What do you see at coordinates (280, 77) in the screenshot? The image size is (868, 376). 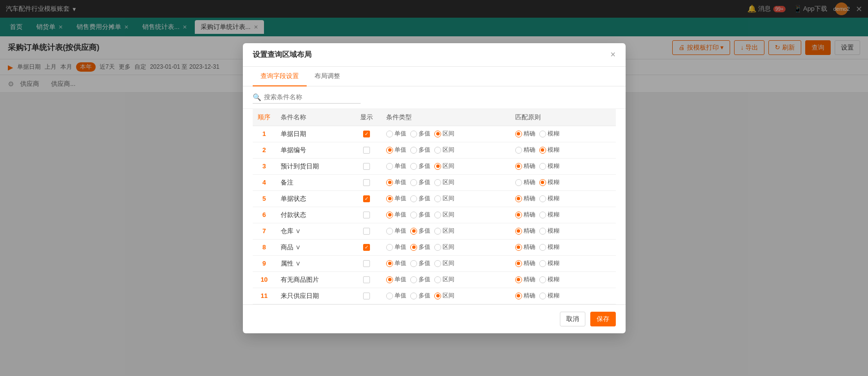 I see `tab-query-fields: 查询字段设置` at bounding box center [280, 77].